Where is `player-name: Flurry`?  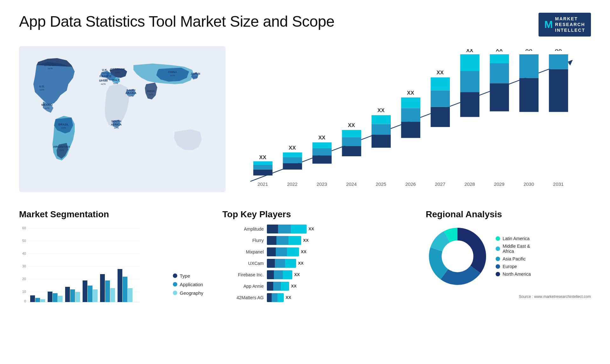
player-name: Flurry is located at coordinates (243, 240).